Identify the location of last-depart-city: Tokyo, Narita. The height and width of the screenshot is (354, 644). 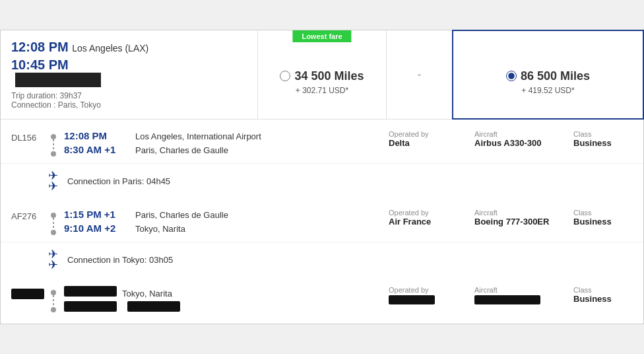
(147, 293).